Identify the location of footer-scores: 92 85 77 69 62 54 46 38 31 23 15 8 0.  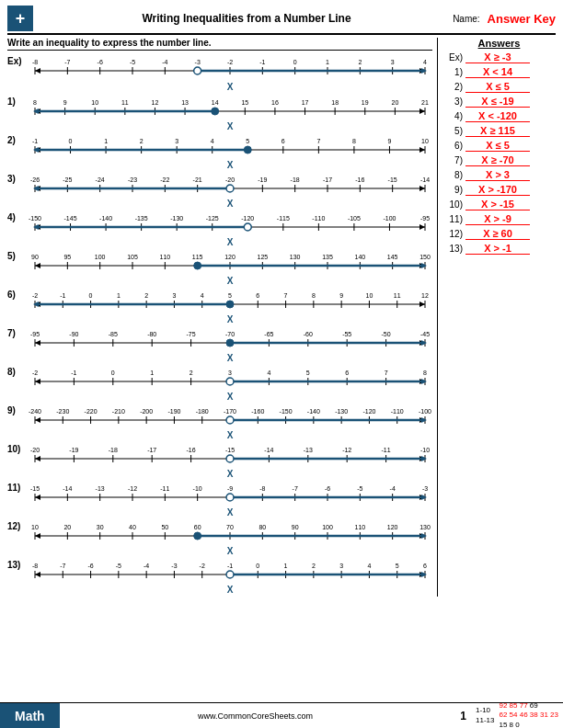
(528, 715).